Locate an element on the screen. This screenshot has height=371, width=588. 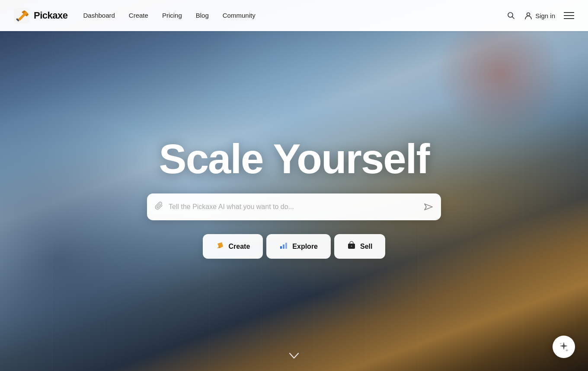
ai-prompt-input is located at coordinates (294, 207).